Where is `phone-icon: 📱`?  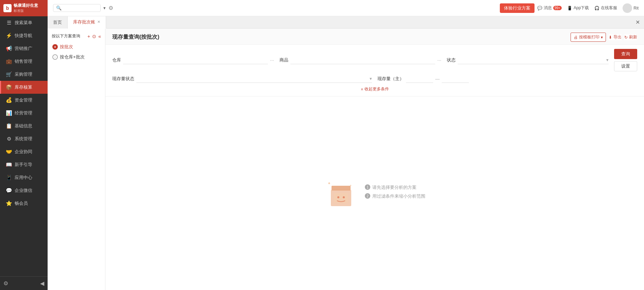
phone-icon: 📱 is located at coordinates (570, 8).